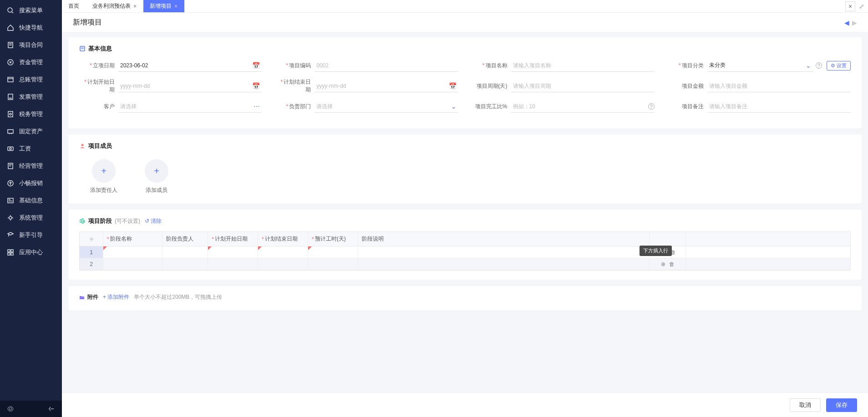 This screenshot has height=417, width=868. Describe the element at coordinates (10, 149) in the screenshot. I see `salary-icon` at that location.